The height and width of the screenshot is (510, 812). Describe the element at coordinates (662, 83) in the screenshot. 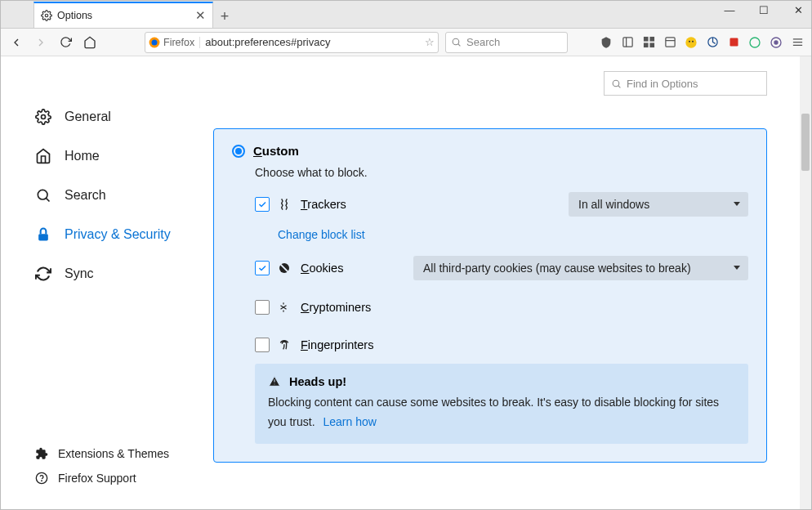

I see `find-placeholder: Find in Options` at that location.